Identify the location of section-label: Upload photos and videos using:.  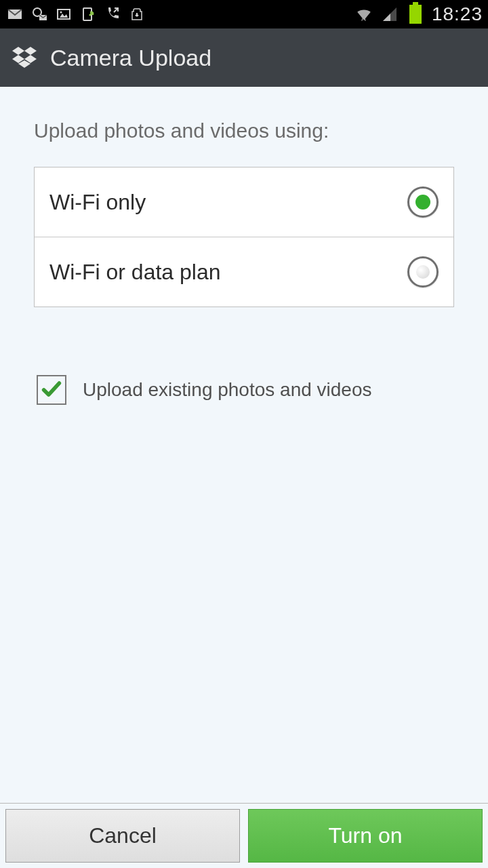
(244, 131).